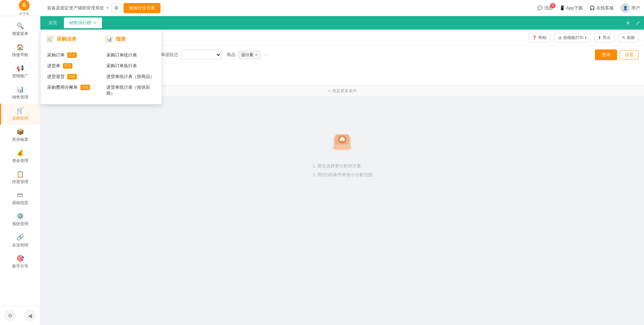  What do you see at coordinates (572, 38) in the screenshot?
I see `print-button: 🖨 按模板打印 ▾` at bounding box center [572, 38].